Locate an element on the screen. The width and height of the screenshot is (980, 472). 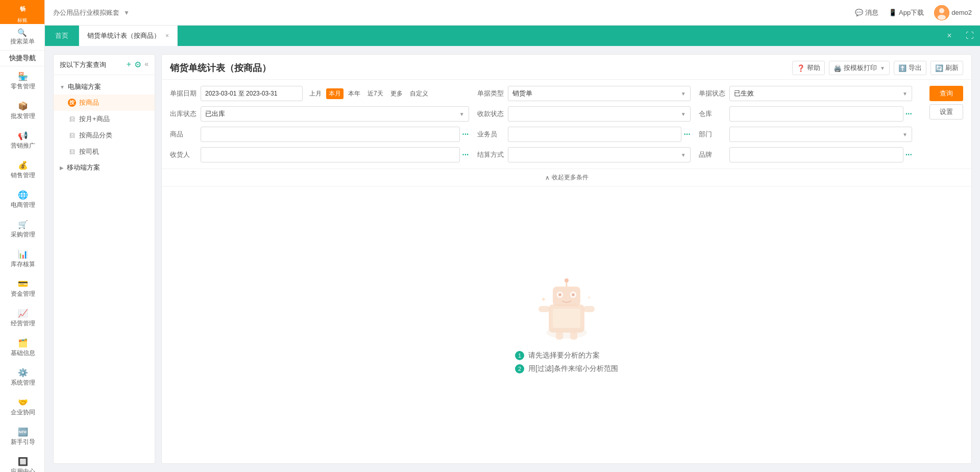
sidebar-item-enterprise: 🤝 企业协同 is located at coordinates (22, 407).